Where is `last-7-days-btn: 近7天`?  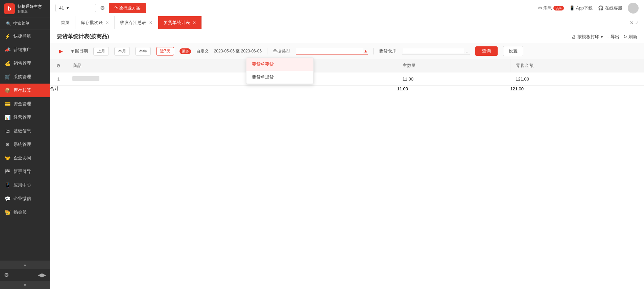
last-7-days-btn: 近7天 is located at coordinates (165, 51).